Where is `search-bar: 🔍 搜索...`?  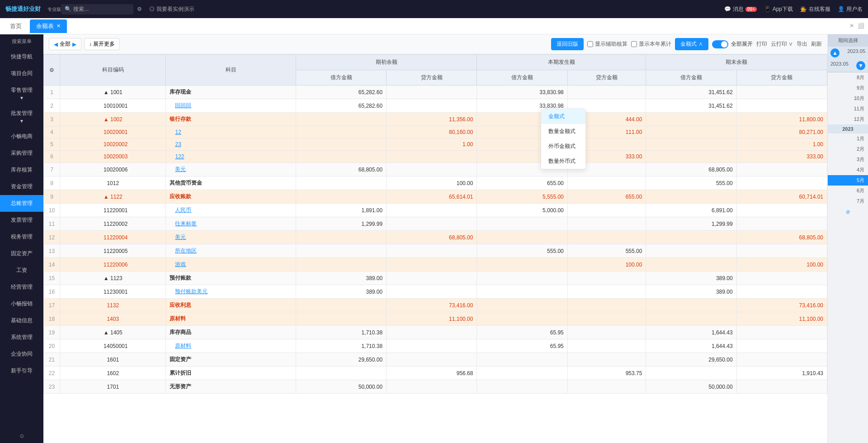 search-bar: 🔍 搜索... is located at coordinates (97, 9).